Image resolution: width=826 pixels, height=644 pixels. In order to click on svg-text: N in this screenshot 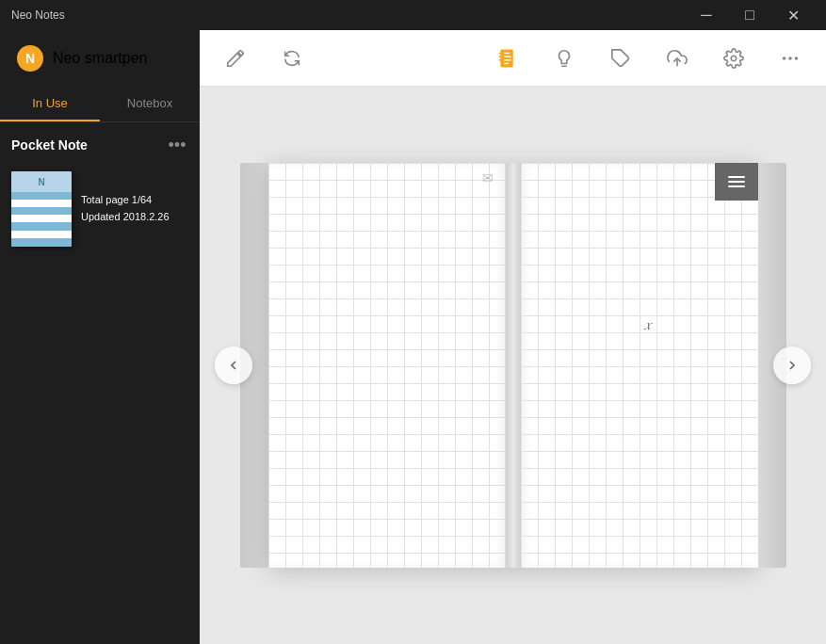, I will do `click(30, 58)`.